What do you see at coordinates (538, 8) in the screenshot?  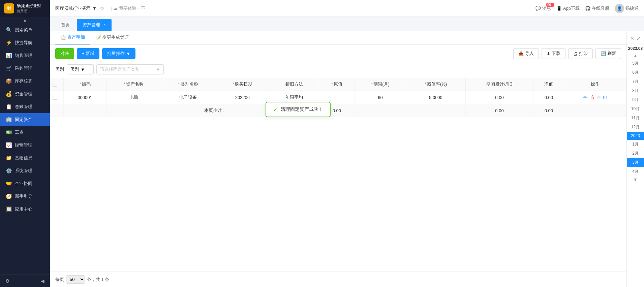 I see `message-icon: 💬` at bounding box center [538, 8].